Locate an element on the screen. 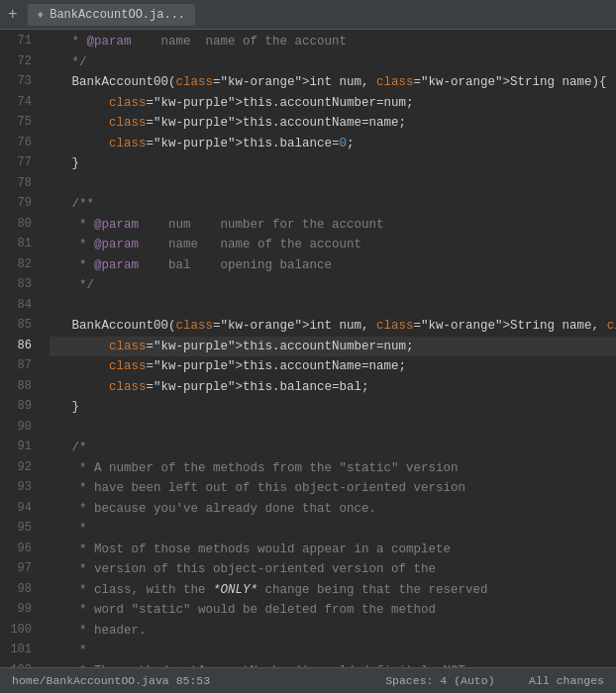 Image resolution: width=616 pixels, height=693 pixels. line-number: 84 is located at coordinates (19, 307).